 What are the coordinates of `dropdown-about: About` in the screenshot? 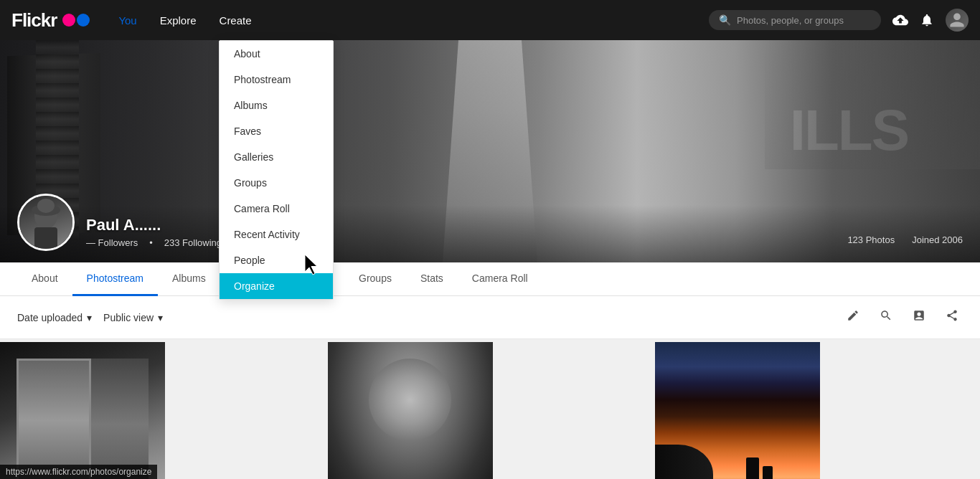 It's located at (276, 54).